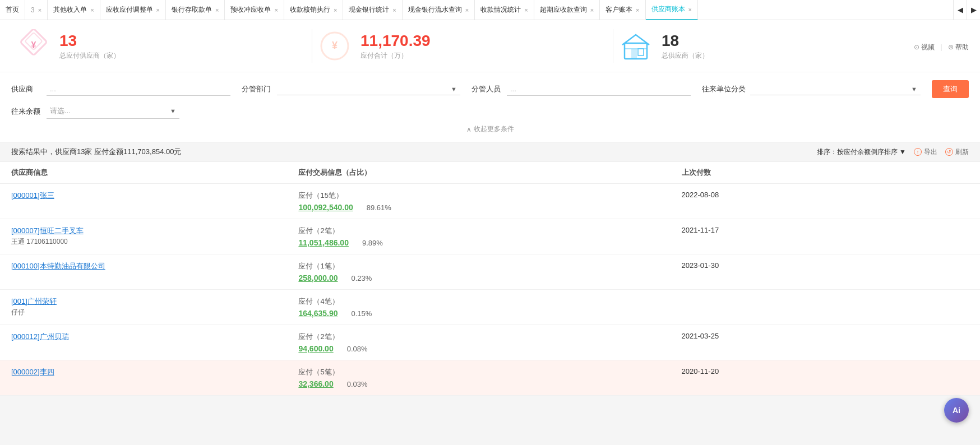 This screenshot has width=980, height=445. I want to click on tx-amount-5: 32,366.00, so click(316, 384).